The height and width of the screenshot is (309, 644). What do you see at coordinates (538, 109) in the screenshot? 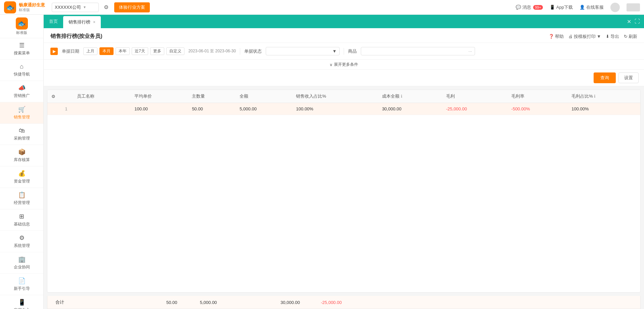
I see `row-gross-rate: -500.00%` at bounding box center [538, 109].